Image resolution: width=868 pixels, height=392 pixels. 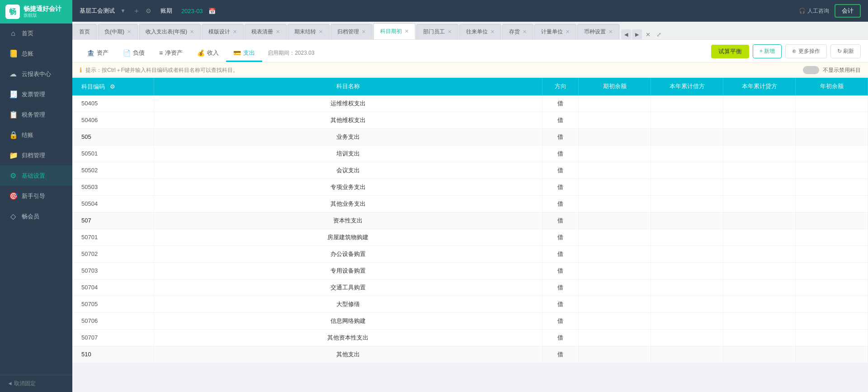 I want to click on sidebar-item-reports: ☁ 云报表中心, so click(x=36, y=74).